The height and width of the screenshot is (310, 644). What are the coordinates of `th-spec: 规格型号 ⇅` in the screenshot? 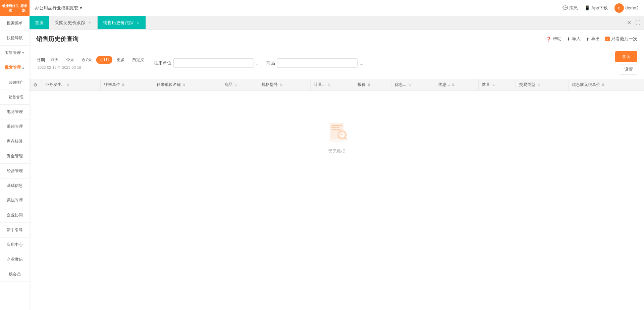 It's located at (284, 85).